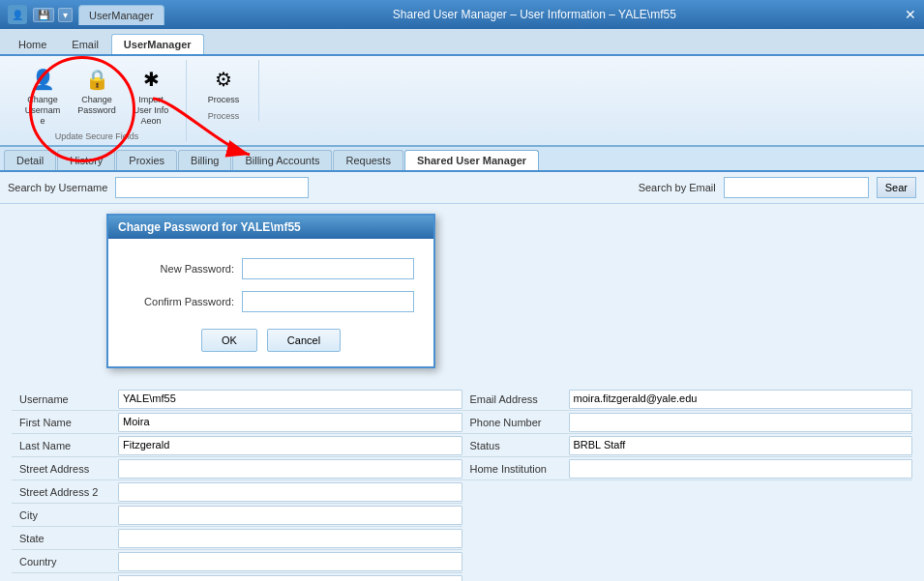 The image size is (924, 581). What do you see at coordinates (290, 492) in the screenshot?
I see `street2-value` at bounding box center [290, 492].